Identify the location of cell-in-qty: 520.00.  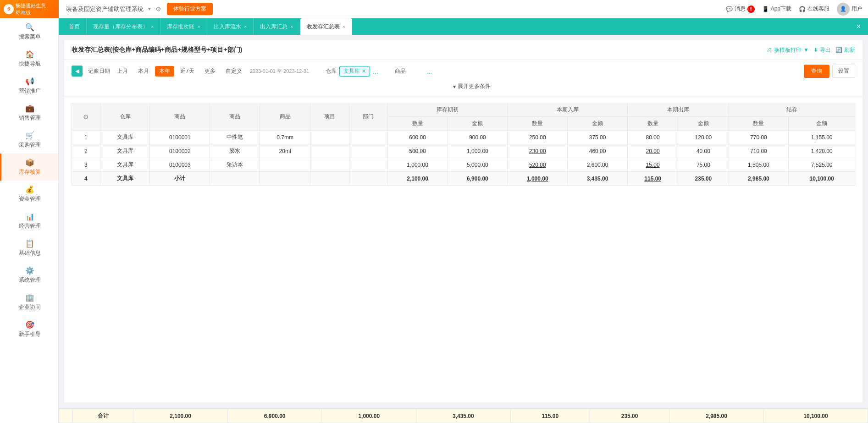
(537, 165).